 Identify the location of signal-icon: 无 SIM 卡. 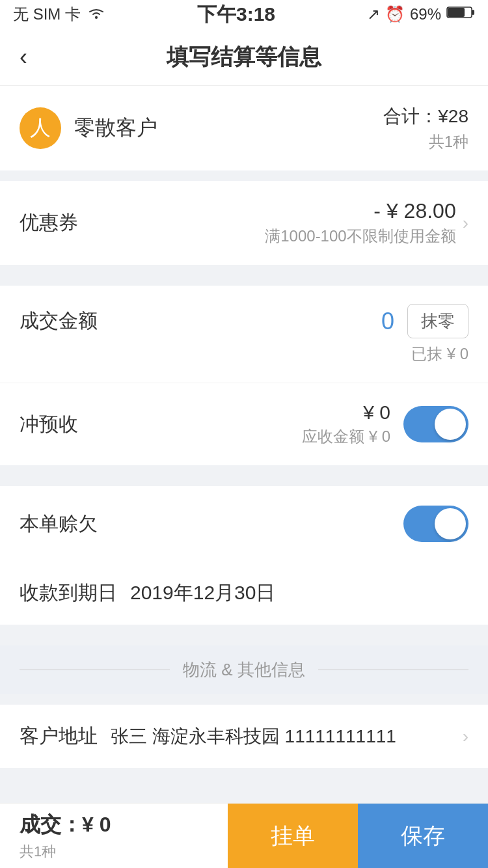
(47, 14).